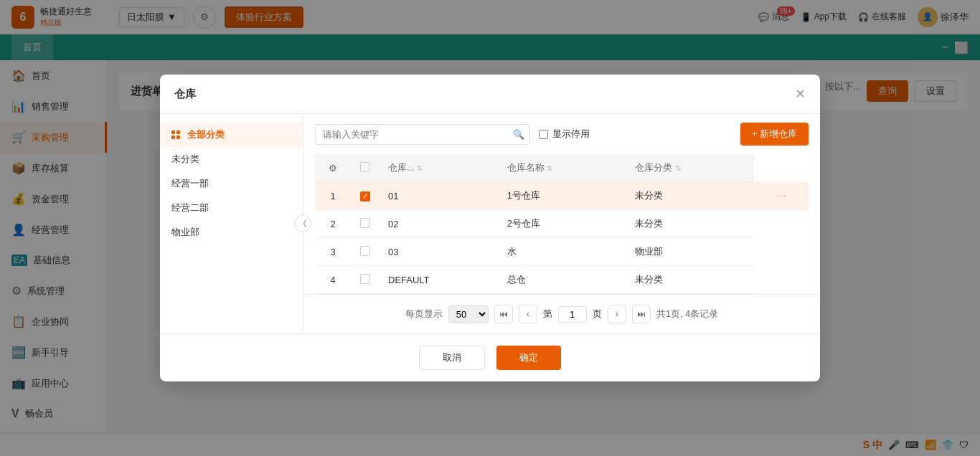 The width and height of the screenshot is (980, 456). What do you see at coordinates (781, 195) in the screenshot?
I see `row-actions-icon: ···` at bounding box center [781, 195].